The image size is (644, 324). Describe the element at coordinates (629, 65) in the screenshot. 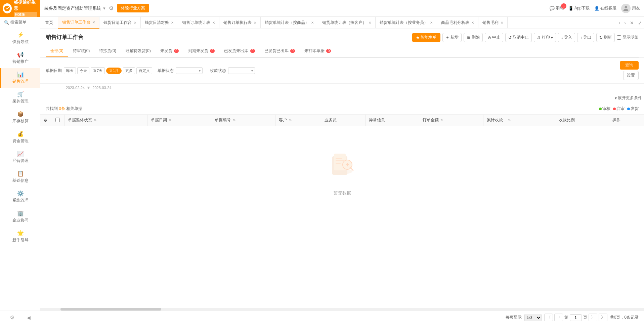

I see `query-button: 查询` at that location.